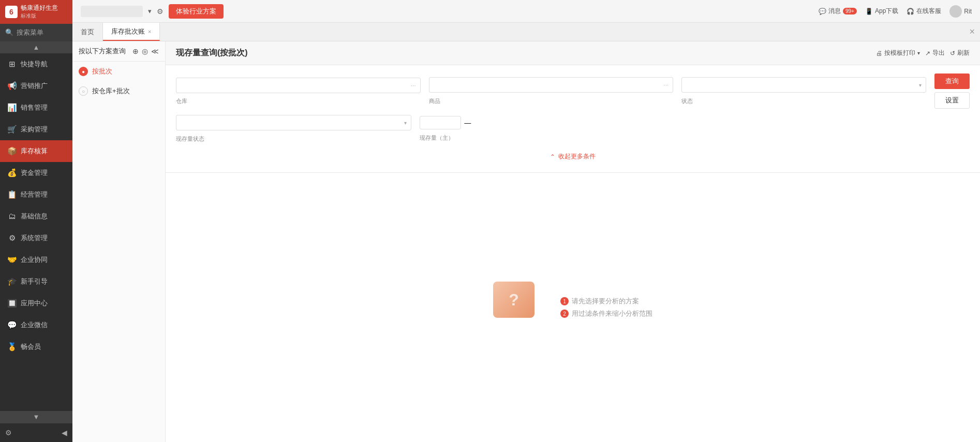  What do you see at coordinates (548, 85) in the screenshot?
I see `goods-input` at bounding box center [548, 85].